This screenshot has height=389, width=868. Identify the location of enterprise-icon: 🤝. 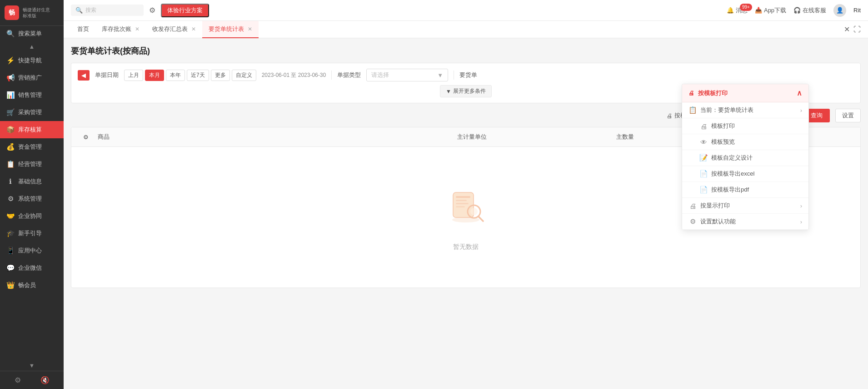
(10, 216).